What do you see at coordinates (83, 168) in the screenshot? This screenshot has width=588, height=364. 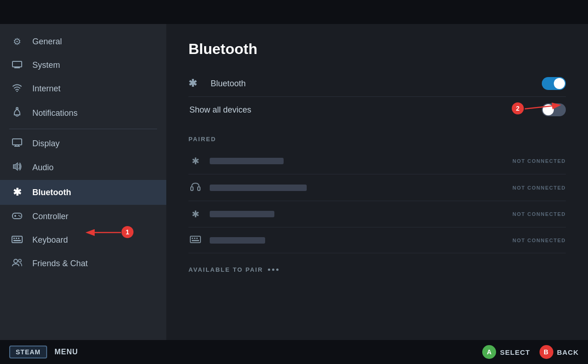 I see `sidebar-item-audio: Audio` at bounding box center [83, 168].